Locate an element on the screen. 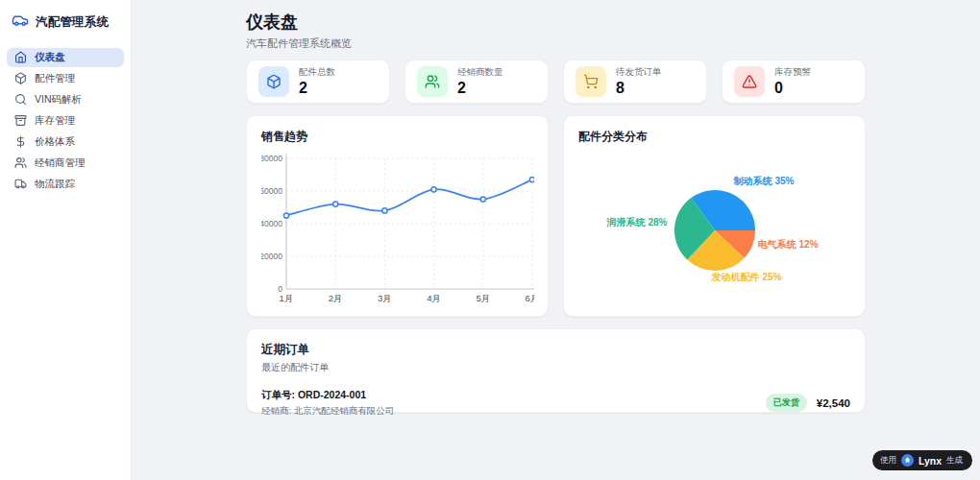 The height and width of the screenshot is (480, 980). category-distribution-card: 配件分类分布 制动系统 35%电气系统 12%发动机配件 25%润滑系统 28% is located at coordinates (715, 216).